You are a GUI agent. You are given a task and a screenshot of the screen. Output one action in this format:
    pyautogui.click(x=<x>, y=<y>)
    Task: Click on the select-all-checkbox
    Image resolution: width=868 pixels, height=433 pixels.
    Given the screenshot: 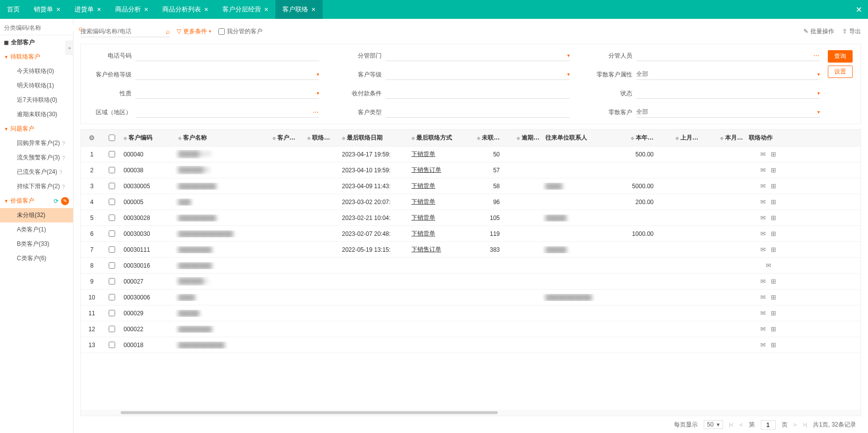 What is the action you would take?
    pyautogui.click(x=112, y=138)
    